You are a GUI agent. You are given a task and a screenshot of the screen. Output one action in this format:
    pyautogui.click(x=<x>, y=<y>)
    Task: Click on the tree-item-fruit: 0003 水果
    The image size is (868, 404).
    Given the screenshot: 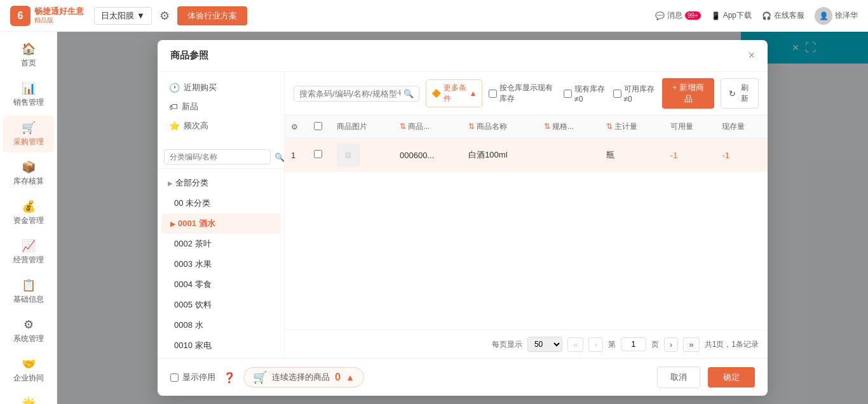 What is the action you would take?
    pyautogui.click(x=221, y=264)
    